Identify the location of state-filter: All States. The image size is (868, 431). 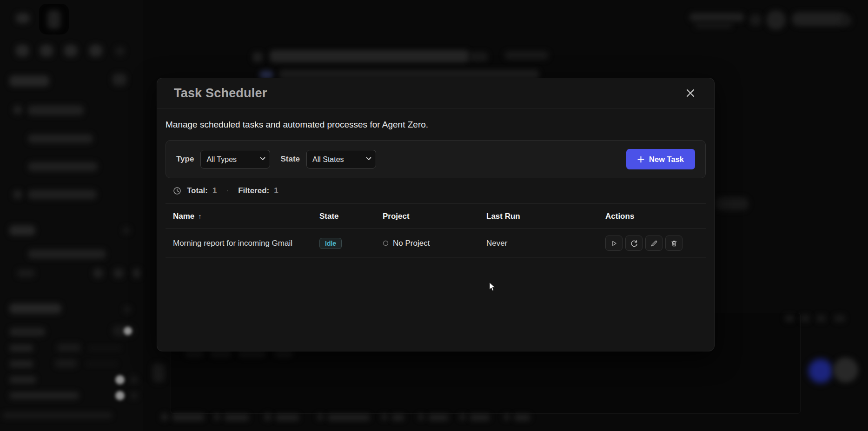
(341, 159).